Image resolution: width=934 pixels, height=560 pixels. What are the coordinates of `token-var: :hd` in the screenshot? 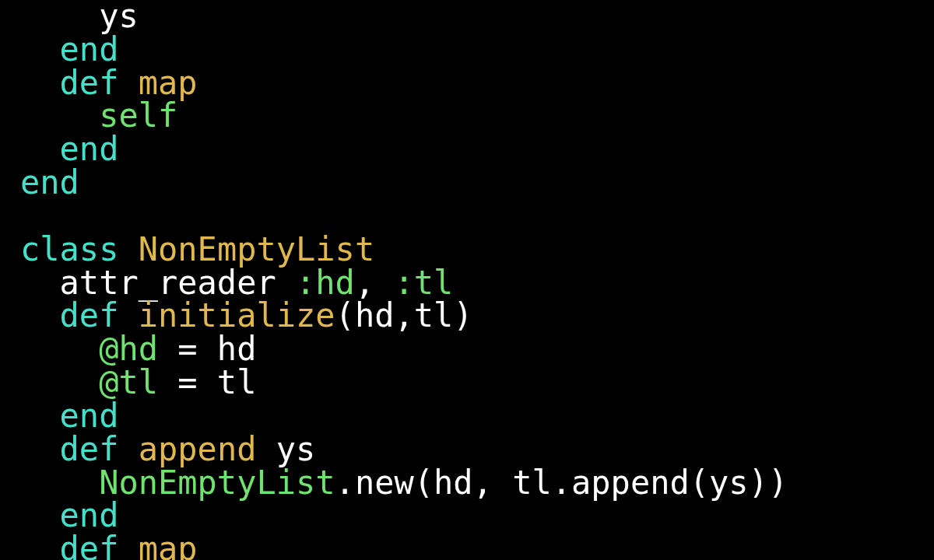 It's located at (325, 283).